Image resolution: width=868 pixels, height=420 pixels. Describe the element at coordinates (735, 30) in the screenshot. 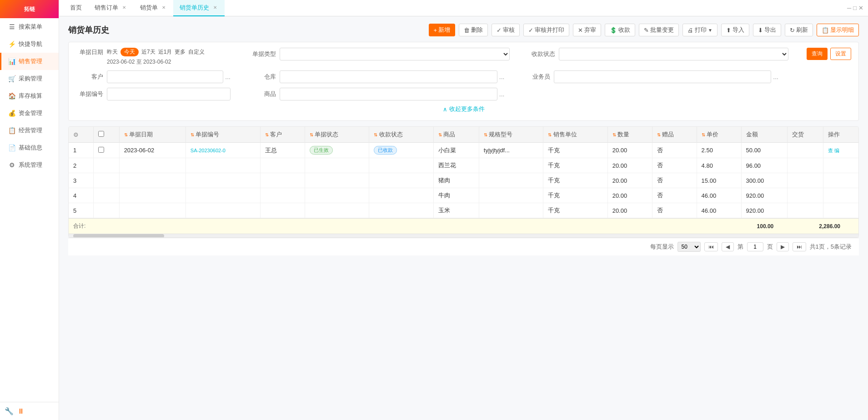

I see `import-button: ⬆ 导入` at that location.